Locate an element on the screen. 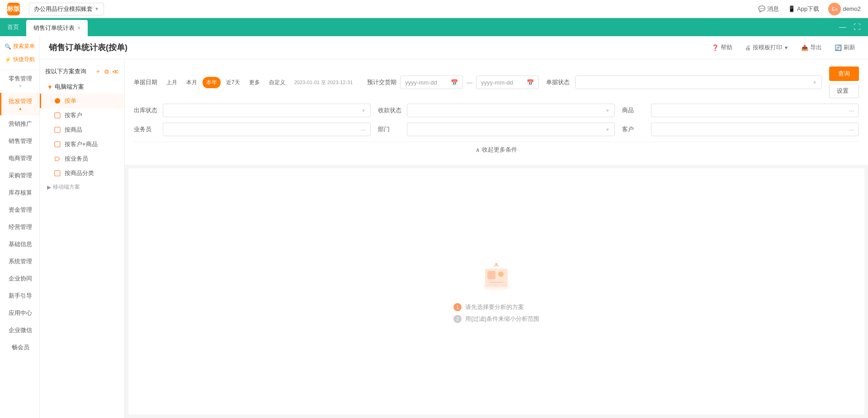  refresh-label: 刷新 is located at coordinates (849, 48).